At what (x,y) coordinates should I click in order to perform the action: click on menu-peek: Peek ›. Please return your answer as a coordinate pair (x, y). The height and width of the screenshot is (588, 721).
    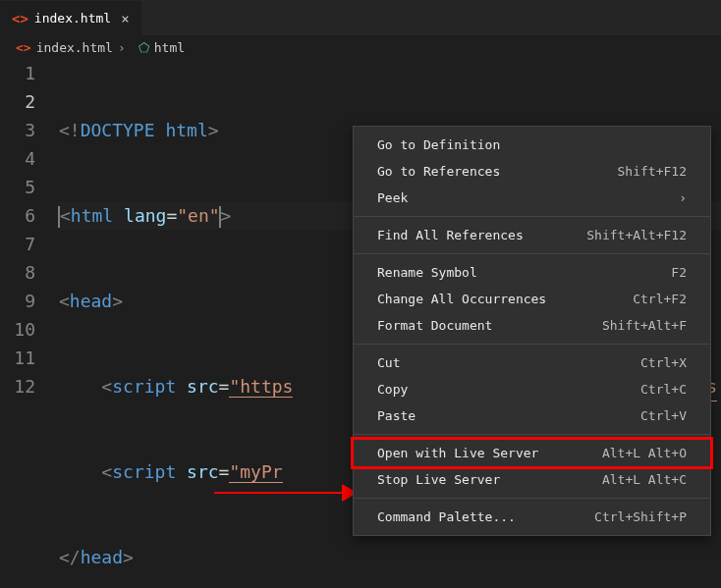
    Looking at the image, I should click on (532, 198).